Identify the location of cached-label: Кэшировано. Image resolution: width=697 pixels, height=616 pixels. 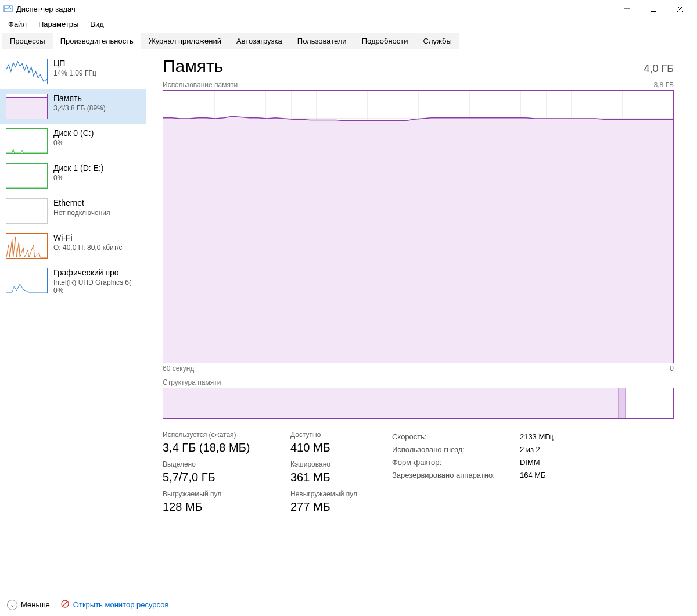
(310, 464).